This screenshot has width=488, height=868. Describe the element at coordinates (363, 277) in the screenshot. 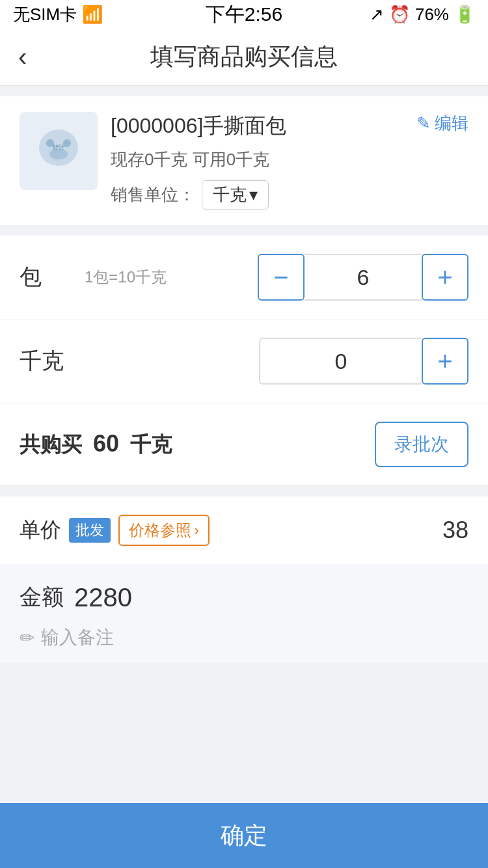

I see `package-quantity-input` at that location.